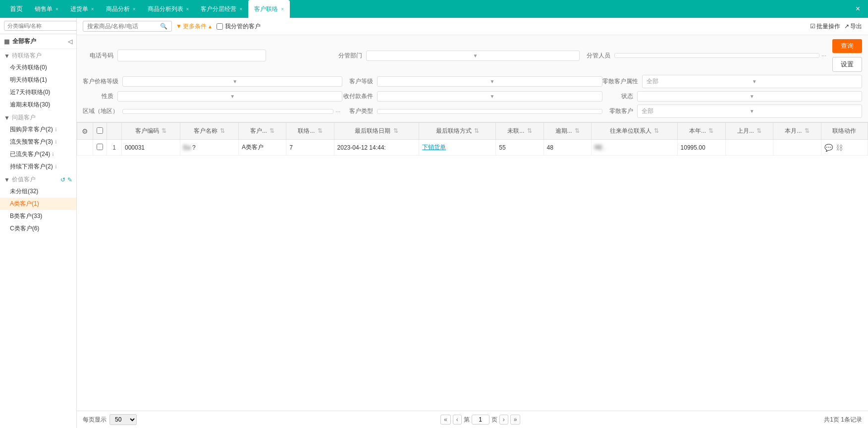 The height and width of the screenshot is (428, 868). What do you see at coordinates (38, 155) in the screenshot?
I see `sidebar-item-churned: 已流失客户(24) ℹ` at bounding box center [38, 155].